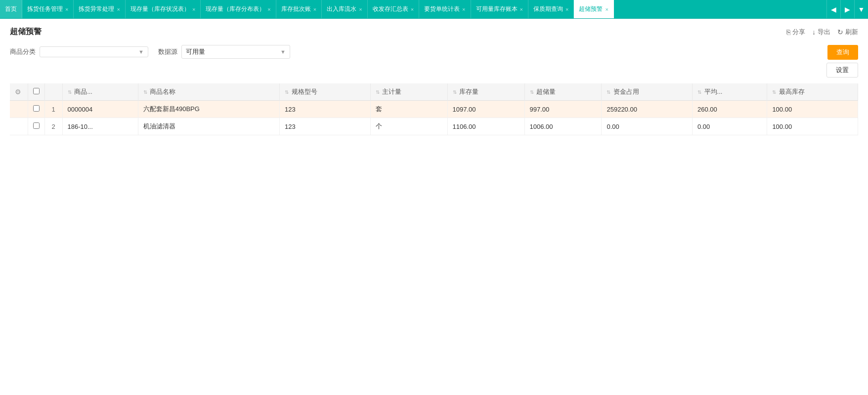 The height and width of the screenshot is (395, 868). What do you see at coordinates (847, 9) in the screenshot?
I see `nav-next-button: ▶` at bounding box center [847, 9].